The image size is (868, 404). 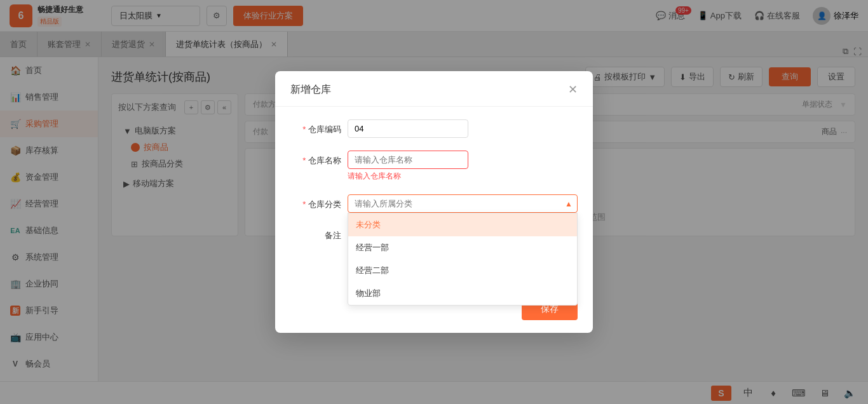 I want to click on code-input-wrapper, so click(x=463, y=128).